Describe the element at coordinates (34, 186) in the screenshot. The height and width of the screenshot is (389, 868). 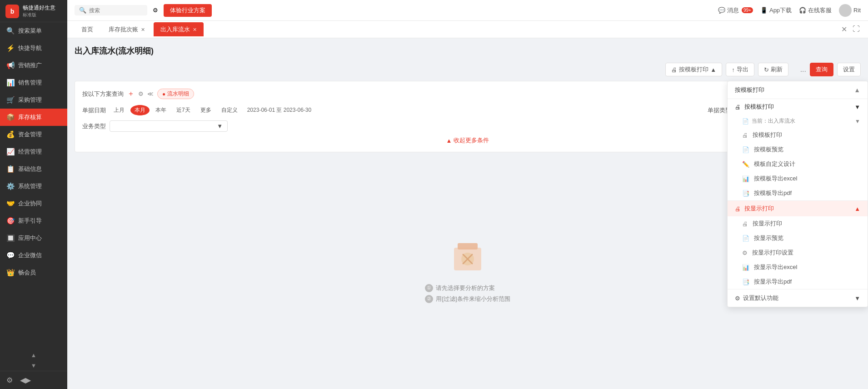
I see `sidebar-item-system: ⚙️系统管理` at that location.